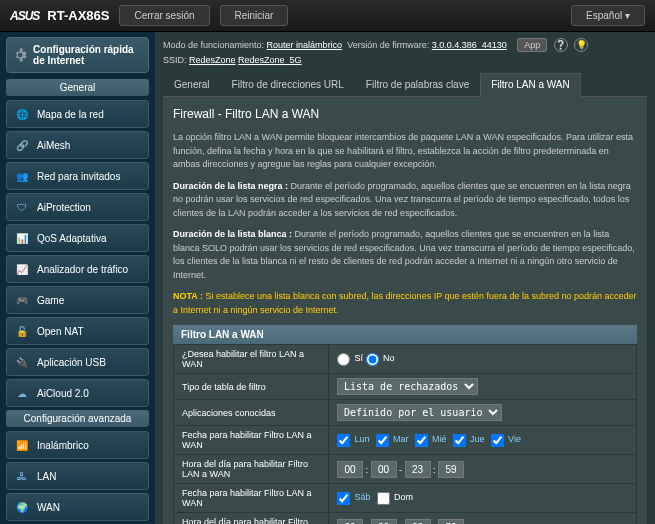 Image resolution: width=655 pixels, height=524 pixels. I want to click on desc-black: Duración de la lista negra : Durante el …, so click(405, 200).